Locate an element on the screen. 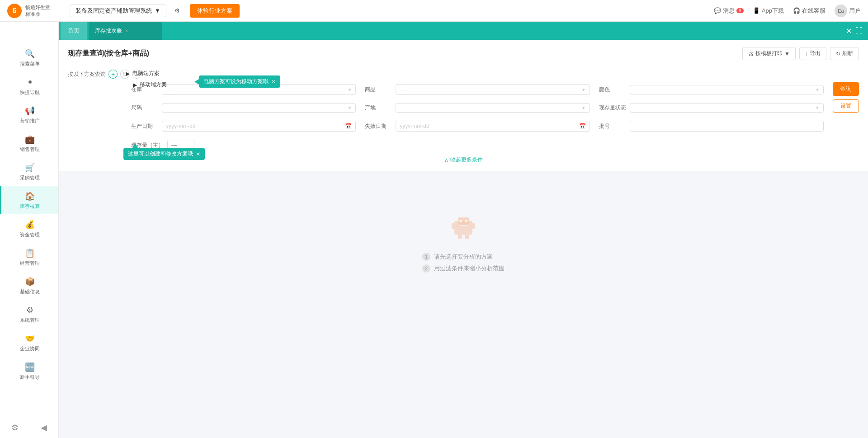 The width and height of the screenshot is (868, 438). filter-row-origin: 产地 ▼ is located at coordinates (477, 108).